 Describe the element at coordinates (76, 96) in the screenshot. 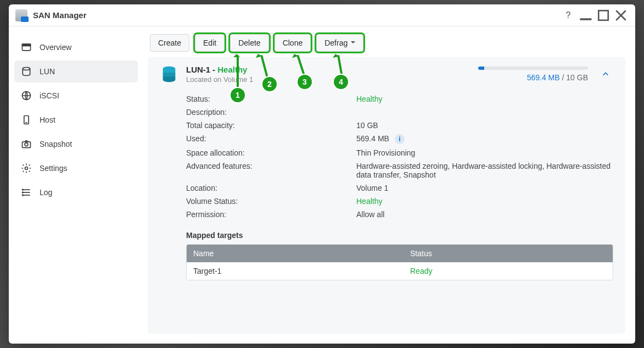

I see `sidebar-item-iscsi: iSCSI` at that location.